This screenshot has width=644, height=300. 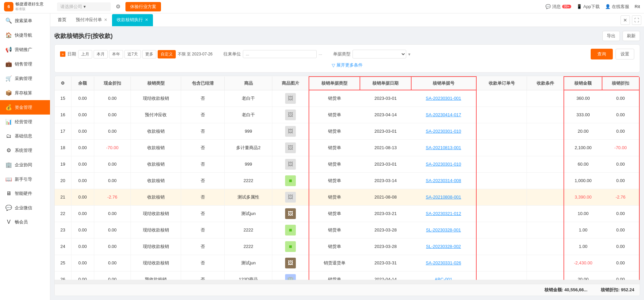 I want to click on cell-bill-type: 销货退货单, so click(x=334, y=263).